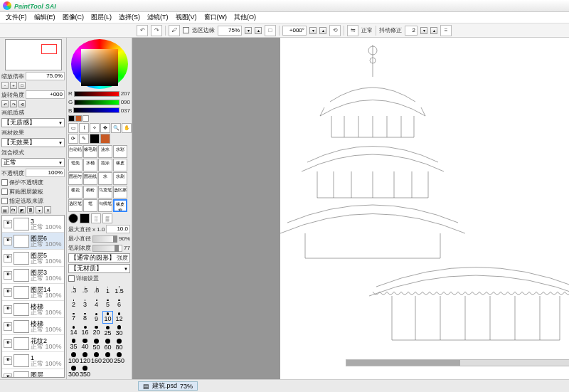  I want to click on maxsize-val: 10.0, so click(118, 229).